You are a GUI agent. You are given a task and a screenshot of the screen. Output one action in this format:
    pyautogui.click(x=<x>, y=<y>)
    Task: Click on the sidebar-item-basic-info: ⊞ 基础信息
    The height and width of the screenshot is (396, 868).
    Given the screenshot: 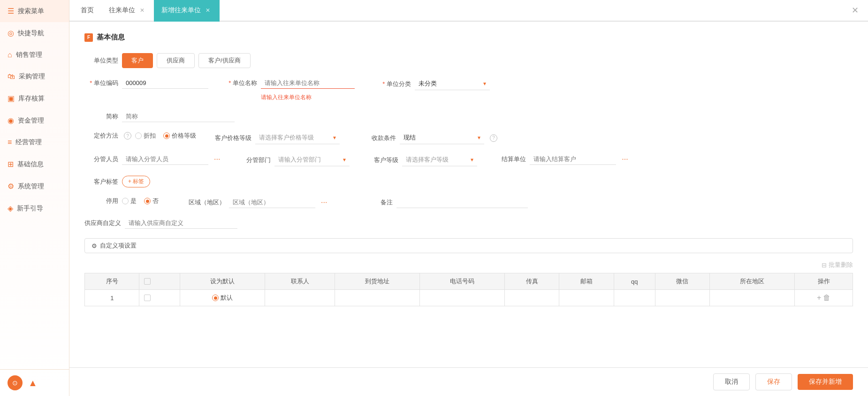 What is the action you would take?
    pyautogui.click(x=35, y=164)
    